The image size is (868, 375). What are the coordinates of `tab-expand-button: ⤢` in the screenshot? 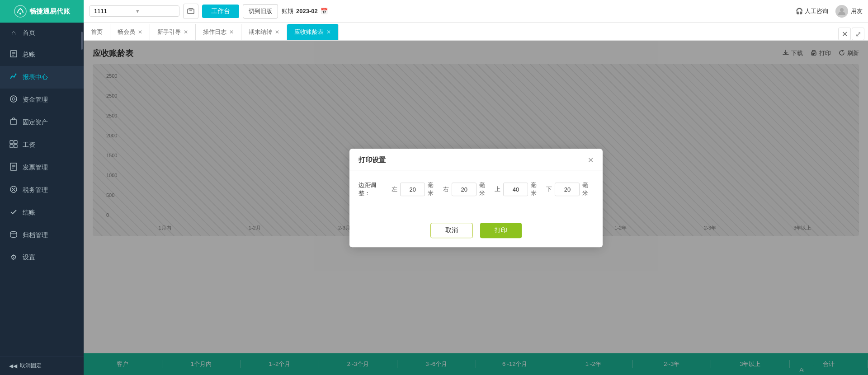 It's located at (858, 34).